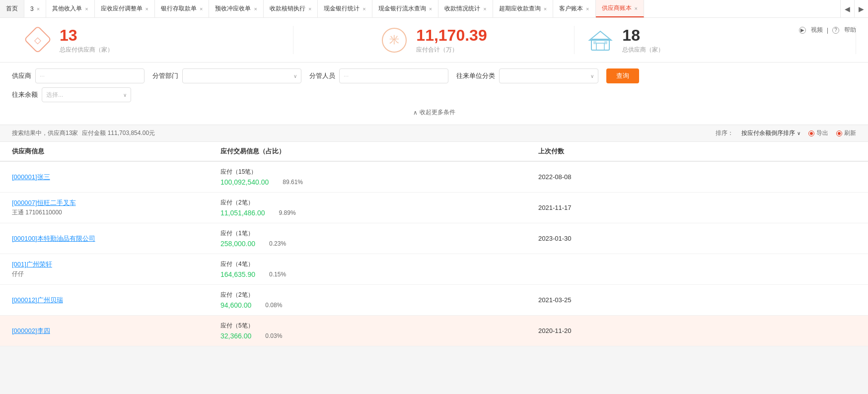 The height and width of the screenshot is (394, 868). Describe the element at coordinates (345, 9) in the screenshot. I see `nav-tab-cash-bank-stat: 现金银行统计×` at that location.